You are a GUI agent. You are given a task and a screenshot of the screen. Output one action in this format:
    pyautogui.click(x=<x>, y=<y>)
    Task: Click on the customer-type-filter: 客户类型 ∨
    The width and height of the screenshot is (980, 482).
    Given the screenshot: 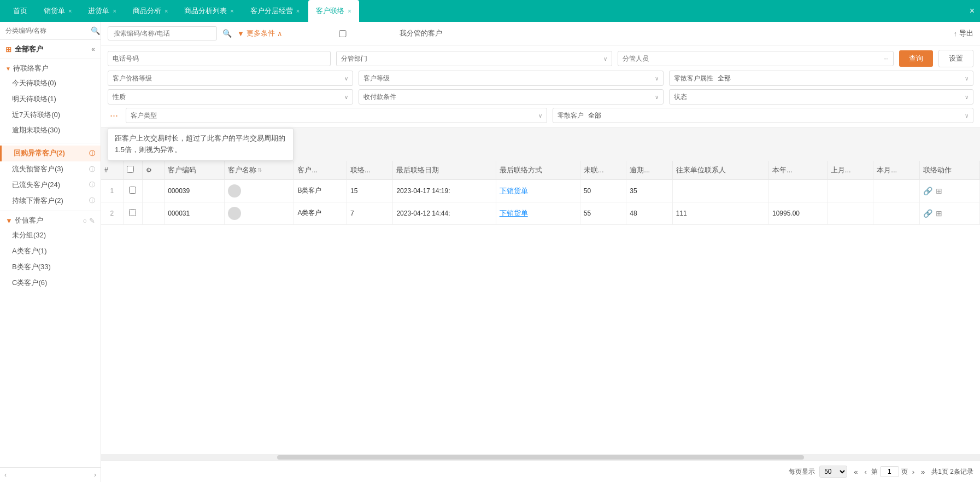 What is the action you would take?
    pyautogui.click(x=337, y=115)
    